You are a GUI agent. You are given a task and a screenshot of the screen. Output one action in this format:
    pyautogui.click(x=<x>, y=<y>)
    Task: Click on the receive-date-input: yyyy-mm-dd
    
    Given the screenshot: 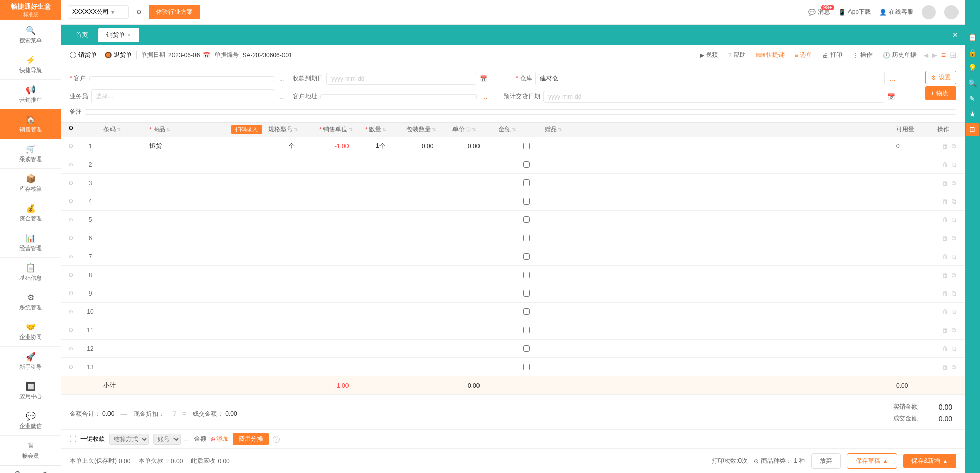 What is the action you would take?
    pyautogui.click(x=401, y=79)
    